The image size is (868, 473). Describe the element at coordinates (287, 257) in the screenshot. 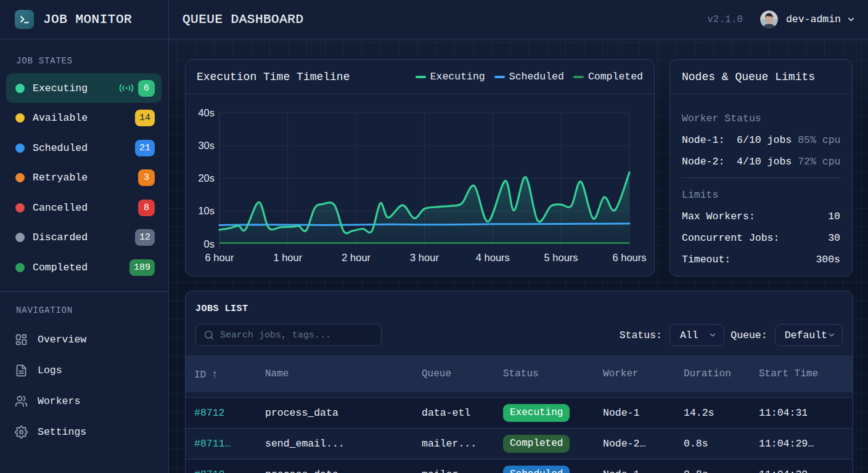

I see `svg-text: 1 hour` at that location.